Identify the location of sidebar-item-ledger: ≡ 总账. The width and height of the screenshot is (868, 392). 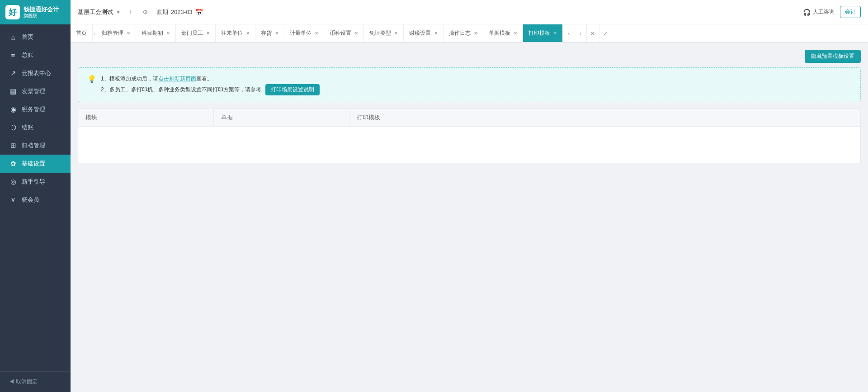
(35, 55).